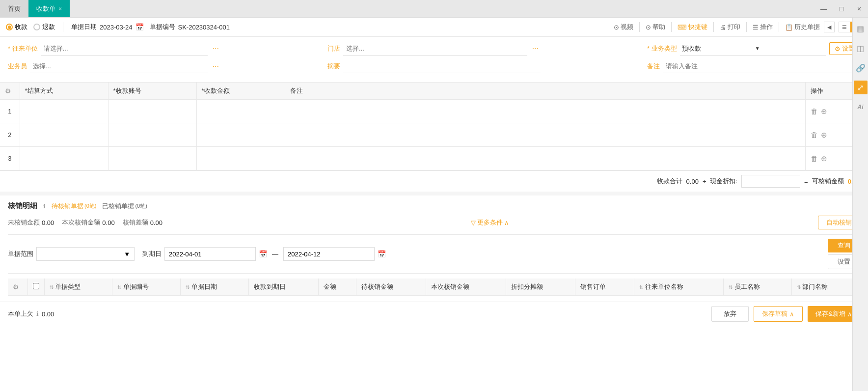 The width and height of the screenshot is (868, 391). What do you see at coordinates (434, 49) in the screenshot?
I see `shop-field: 门店 ···` at bounding box center [434, 49].